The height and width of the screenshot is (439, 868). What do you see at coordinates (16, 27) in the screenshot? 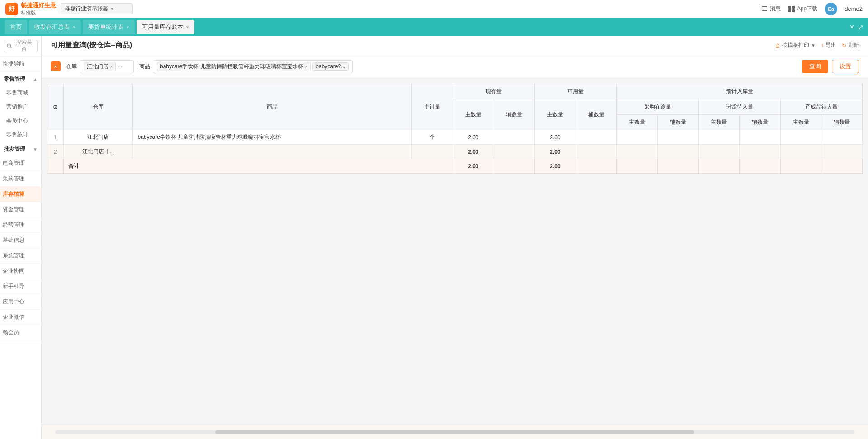
I see `tab-home: 首页` at bounding box center [16, 27].